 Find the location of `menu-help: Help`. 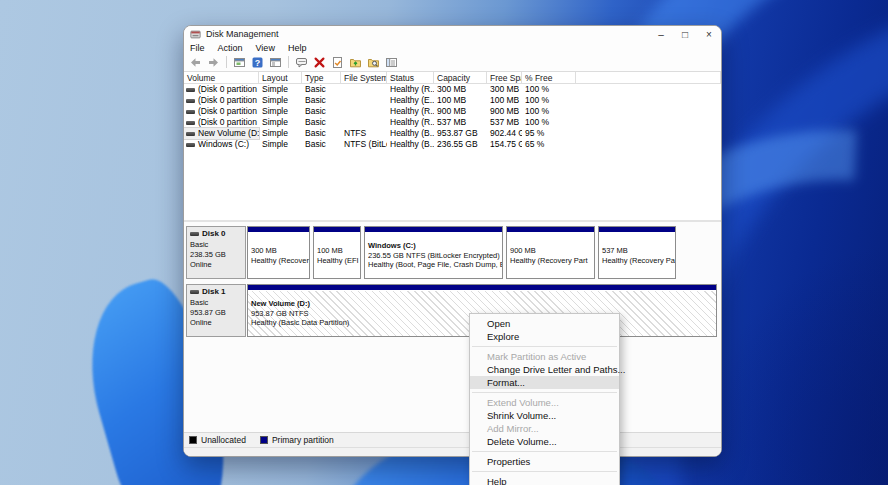

menu-help: Help is located at coordinates (298, 48).